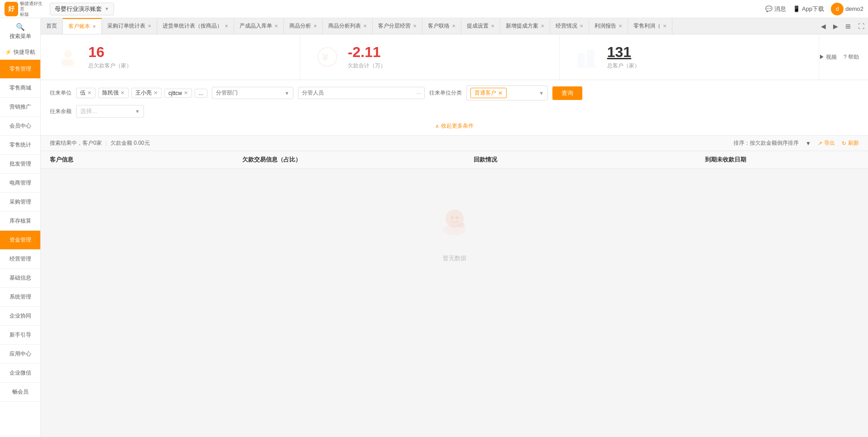 The height and width of the screenshot is (437, 868). What do you see at coordinates (567, 93) in the screenshot?
I see `query-button: 查询` at bounding box center [567, 93].